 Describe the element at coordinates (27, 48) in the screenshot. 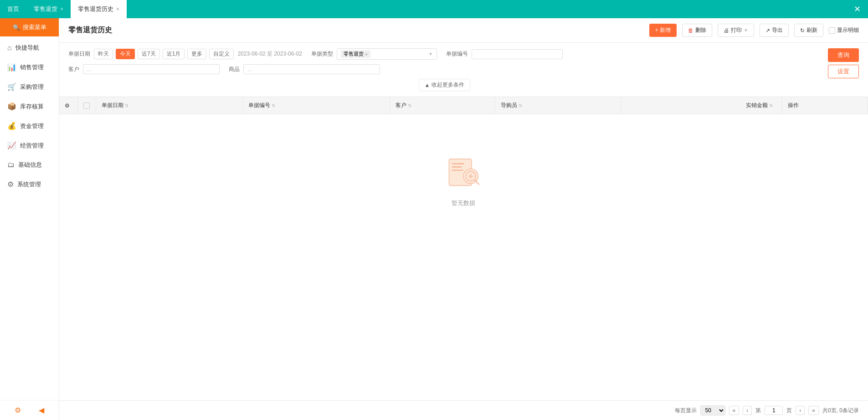

I see `sidebar-item-quick-nav-label: 快捷导航` at that location.